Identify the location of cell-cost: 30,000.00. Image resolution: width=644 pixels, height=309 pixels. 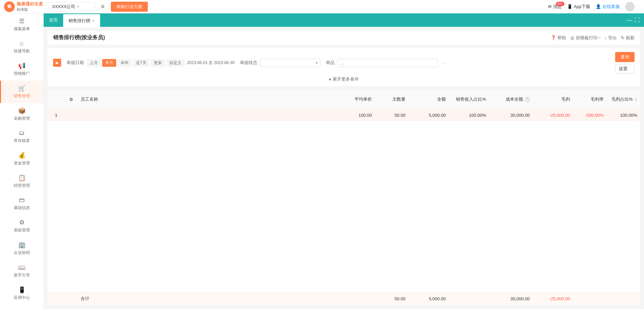
(511, 115).